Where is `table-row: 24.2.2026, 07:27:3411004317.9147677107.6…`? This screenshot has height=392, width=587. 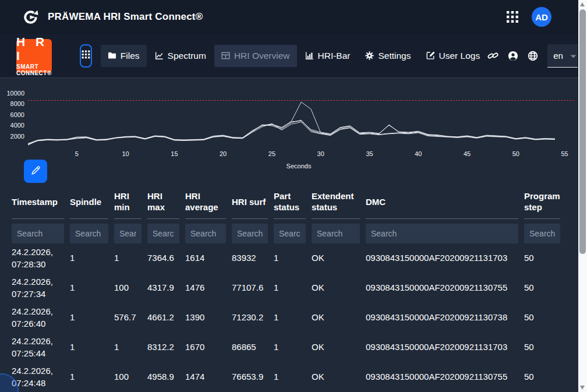 table-row: 24.2.2026, 07:27:3411004317.9147677107.6… is located at coordinates (289, 288).